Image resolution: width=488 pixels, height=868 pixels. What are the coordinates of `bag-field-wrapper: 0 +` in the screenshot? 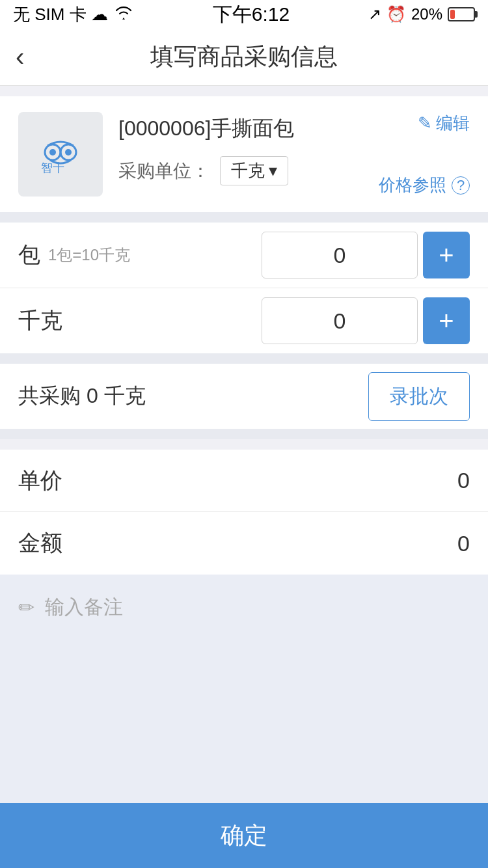 It's located at (366, 255).